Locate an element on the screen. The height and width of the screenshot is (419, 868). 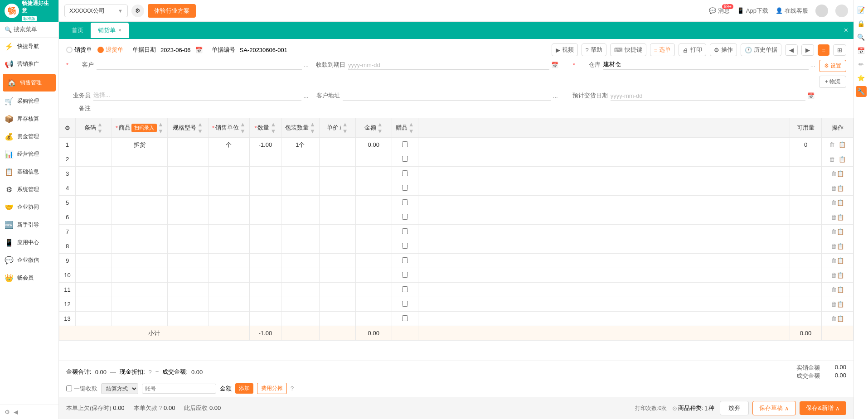
add-button: 添加 is located at coordinates (244, 389).